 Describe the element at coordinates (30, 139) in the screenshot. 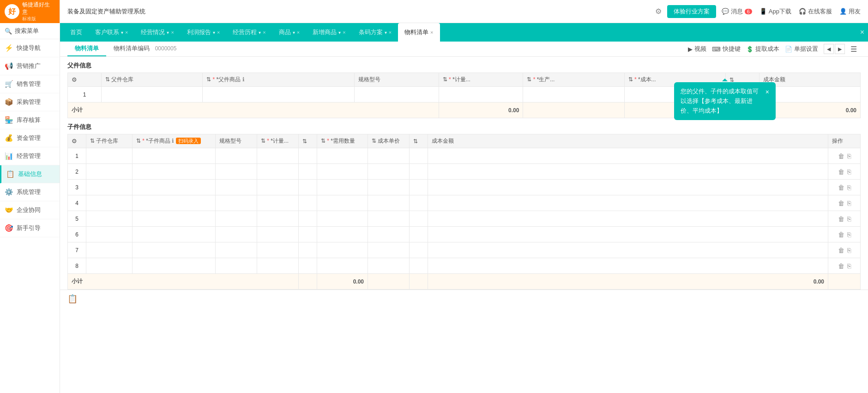

I see `sidebar-item-finance: 💰 资金管理` at that location.